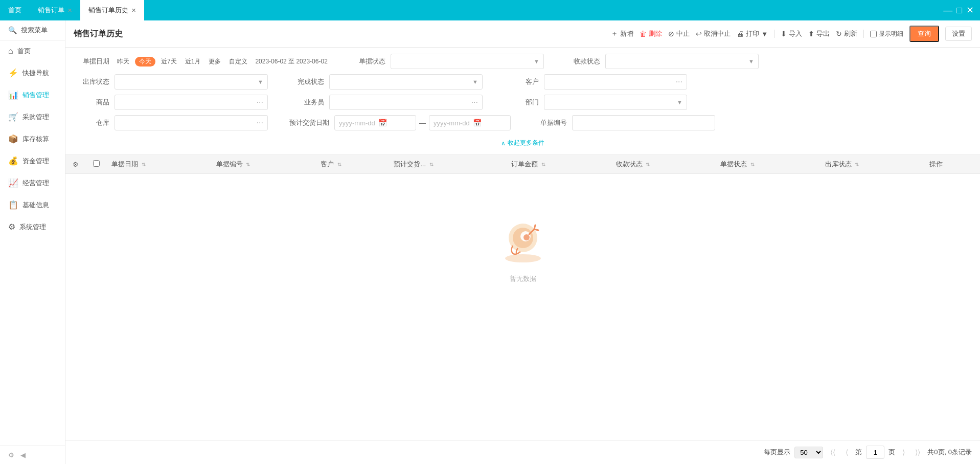  Describe the element at coordinates (452, 123) in the screenshot. I see `delivery-date-end-placeholder: yyyy-mm-dd` at that location.